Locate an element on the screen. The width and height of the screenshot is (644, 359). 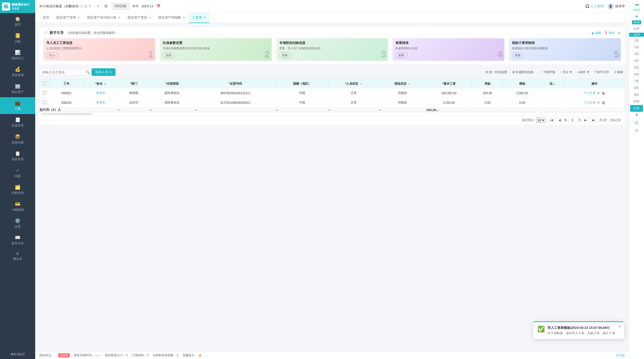
sidebar-item-tax: 📋 税务管理 is located at coordinates (18, 156).